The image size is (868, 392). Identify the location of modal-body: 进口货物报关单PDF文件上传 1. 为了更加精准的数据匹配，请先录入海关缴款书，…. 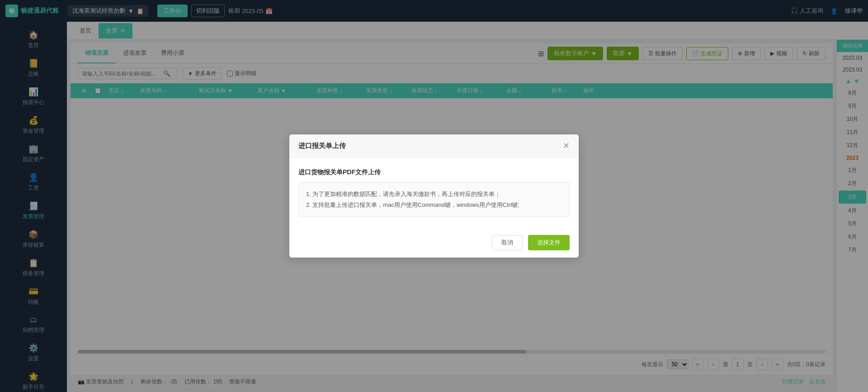
(434, 193).